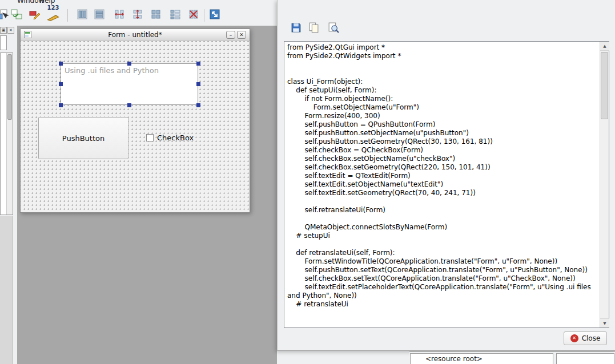 Image resolution: width=615 pixels, height=364 pixels. Describe the element at coordinates (454, 359) in the screenshot. I see `resource-root-item: <resource root>` at that location.